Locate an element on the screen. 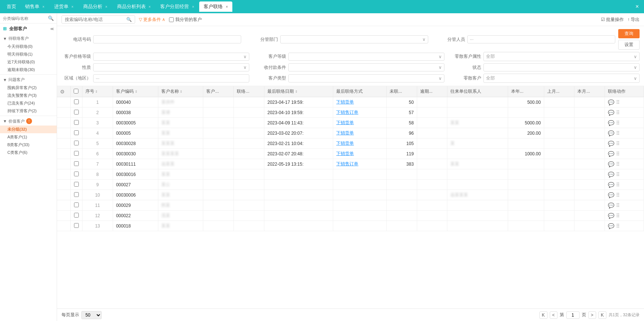  price-level-select: ∨ is located at coordinates (171, 57).